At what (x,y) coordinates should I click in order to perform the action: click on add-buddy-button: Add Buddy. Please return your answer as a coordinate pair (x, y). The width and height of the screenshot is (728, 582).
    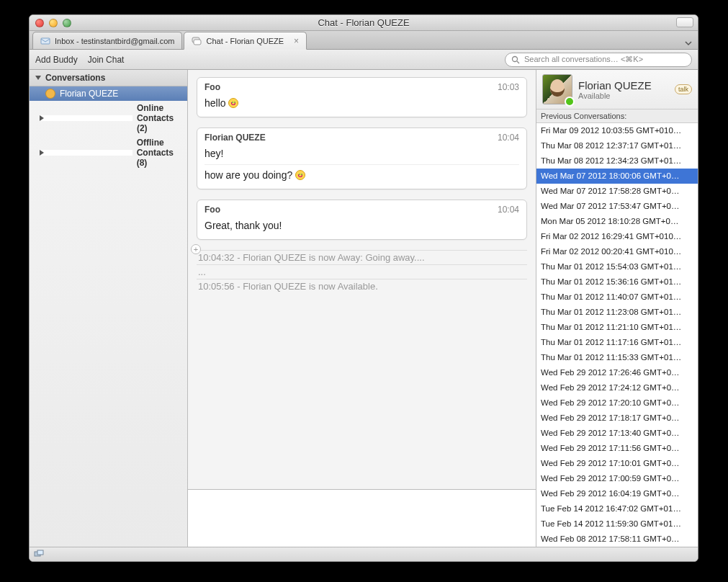
    Looking at the image, I should click on (56, 60).